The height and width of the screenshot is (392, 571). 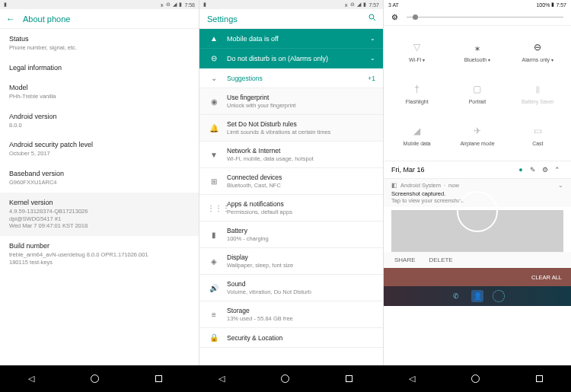 I want to click on contacts-icon: 👤, so click(x=477, y=296).